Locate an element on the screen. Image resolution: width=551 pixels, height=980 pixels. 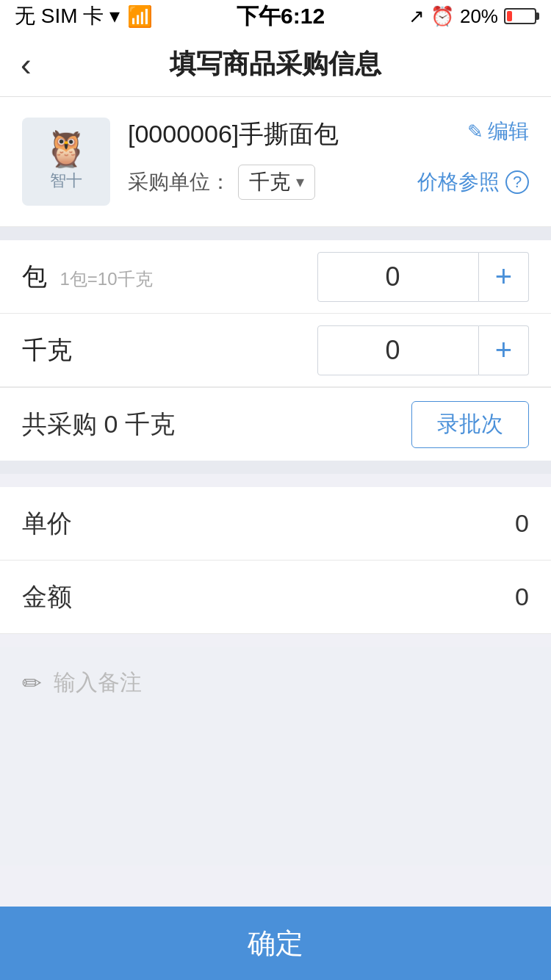
help-question: ? is located at coordinates (517, 182).